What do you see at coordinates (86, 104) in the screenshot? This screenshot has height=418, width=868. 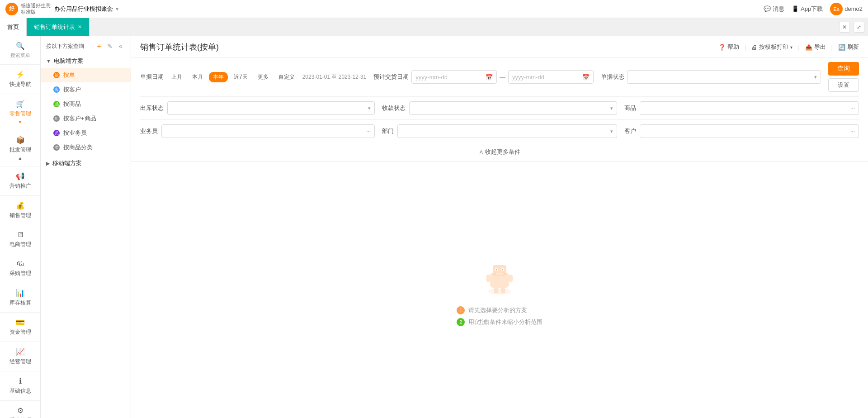 I see `scheme-item-by-goods: 品 按商品` at bounding box center [86, 104].